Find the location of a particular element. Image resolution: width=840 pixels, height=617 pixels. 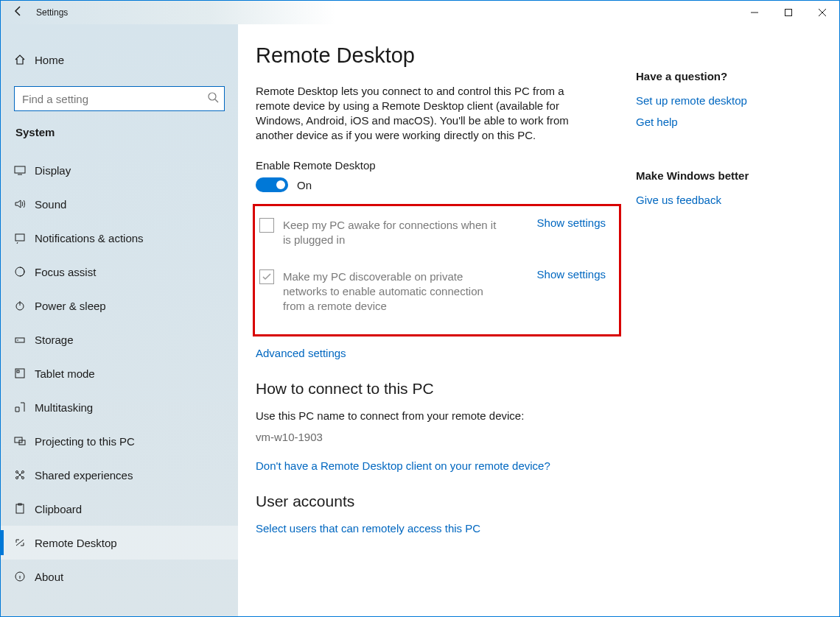

option-label: Make my PC discoverable on private netwo… is located at coordinates (393, 292).